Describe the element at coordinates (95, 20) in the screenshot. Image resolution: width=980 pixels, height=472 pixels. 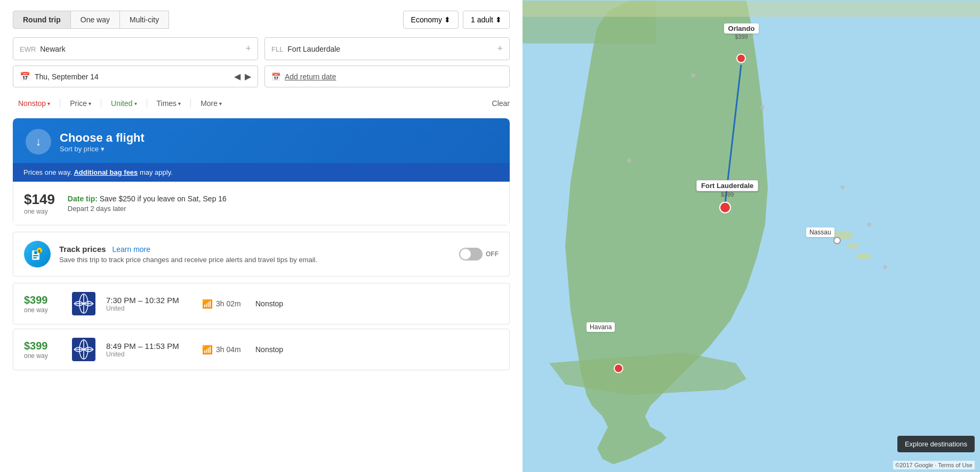
I see `one-way-button: One way` at that location.